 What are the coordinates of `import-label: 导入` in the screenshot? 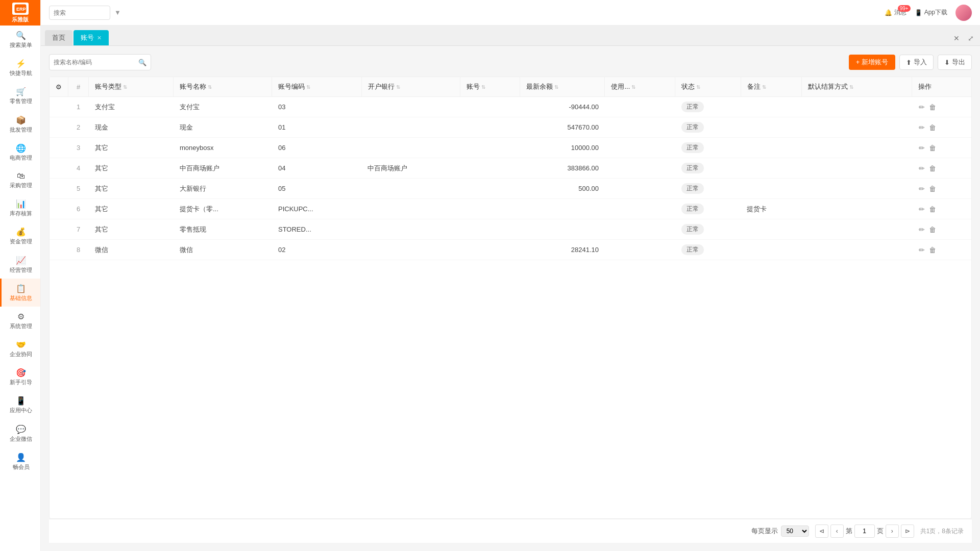 It's located at (920, 62).